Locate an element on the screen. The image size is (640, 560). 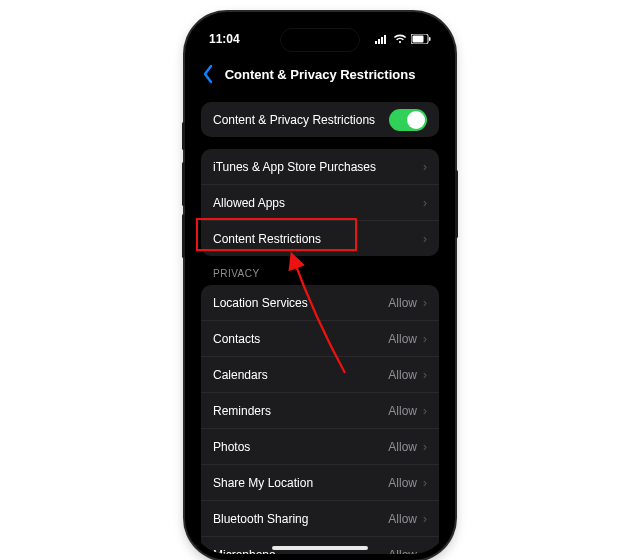
row-label: Contacts is located at coordinates (236, 339).